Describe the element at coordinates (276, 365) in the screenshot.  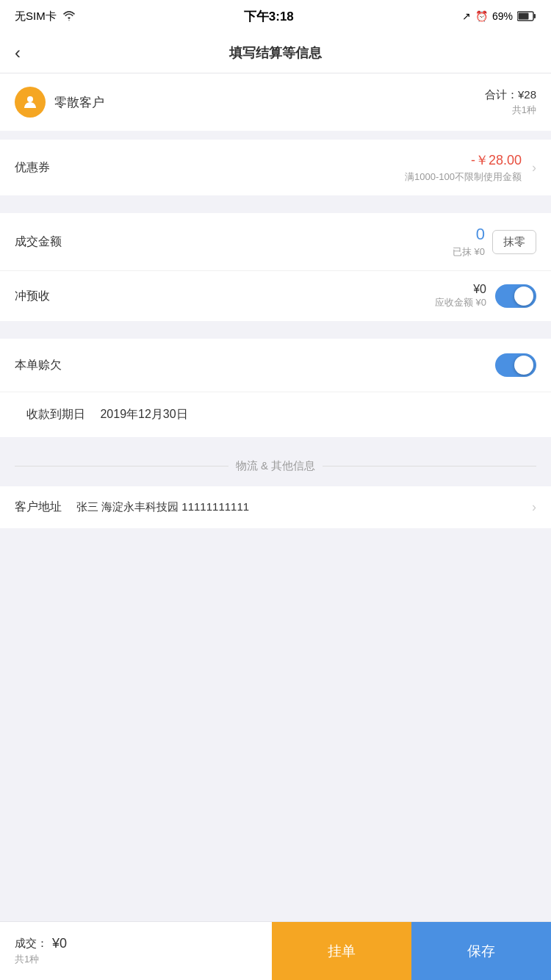
I see `credit-row: 本单赊欠` at that location.